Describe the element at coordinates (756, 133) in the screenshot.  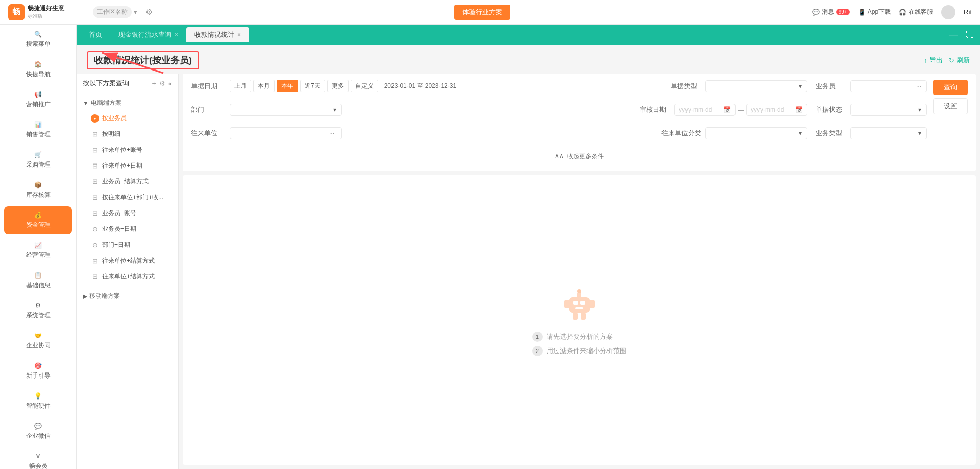
I see `cp-category-select: ▾` at that location.